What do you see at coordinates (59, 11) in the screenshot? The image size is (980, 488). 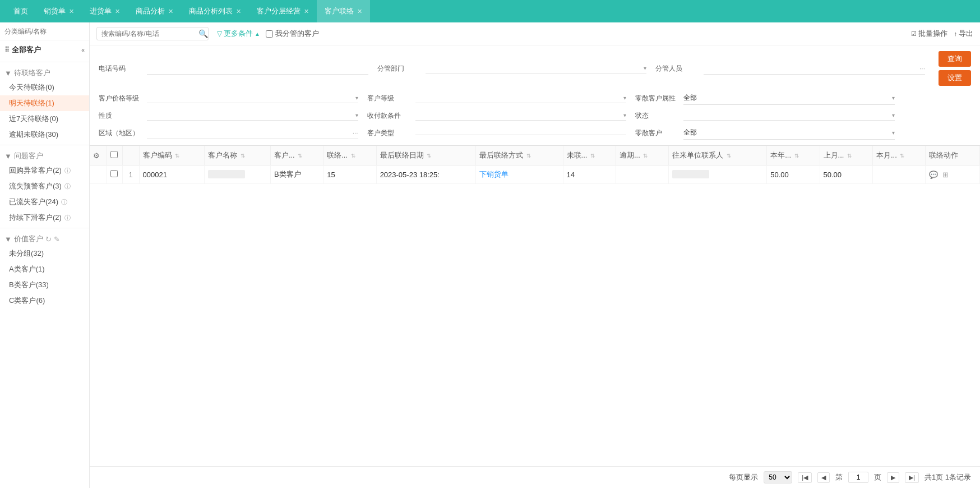 I see `nav-sales: 销货单 ✕` at bounding box center [59, 11].